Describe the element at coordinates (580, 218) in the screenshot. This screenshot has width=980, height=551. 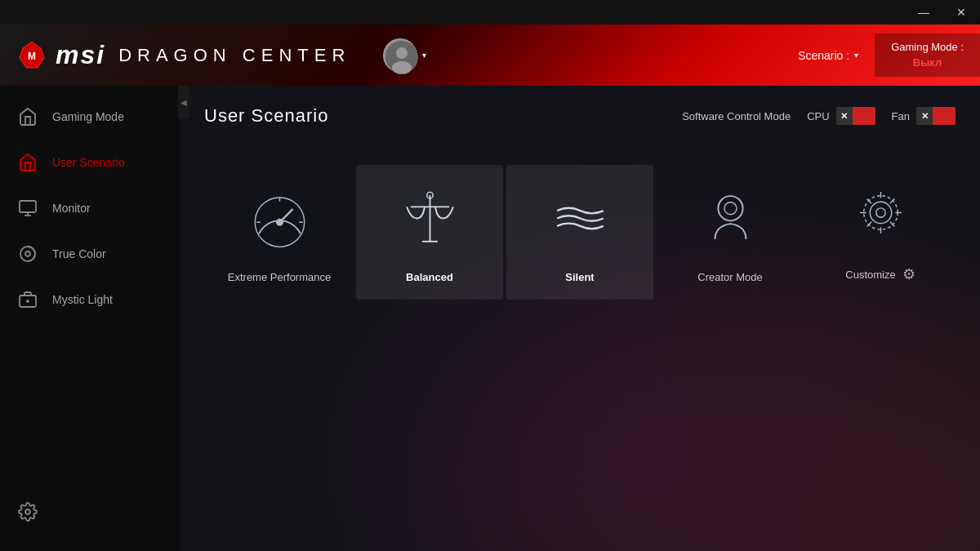
I see `silent-icon` at that location.